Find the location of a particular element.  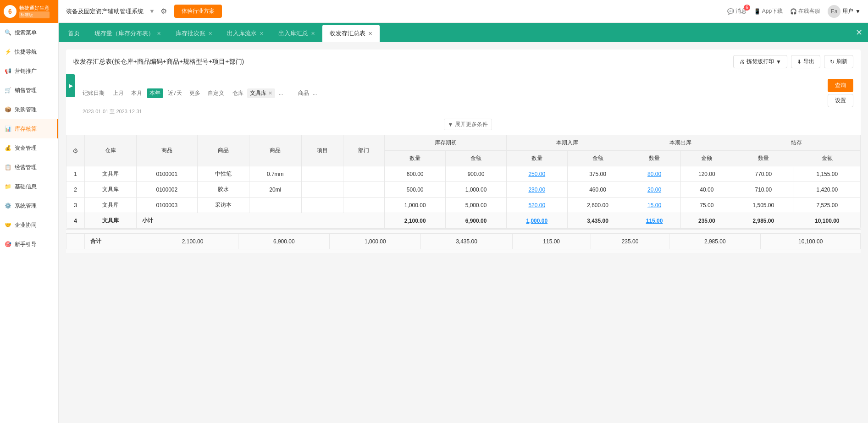

topbar: 装备及固定资产辅助管理系统 ▼ ⚙ 体验行业方案 💬 消息 6 📱 App下载 … is located at coordinates (463, 11).